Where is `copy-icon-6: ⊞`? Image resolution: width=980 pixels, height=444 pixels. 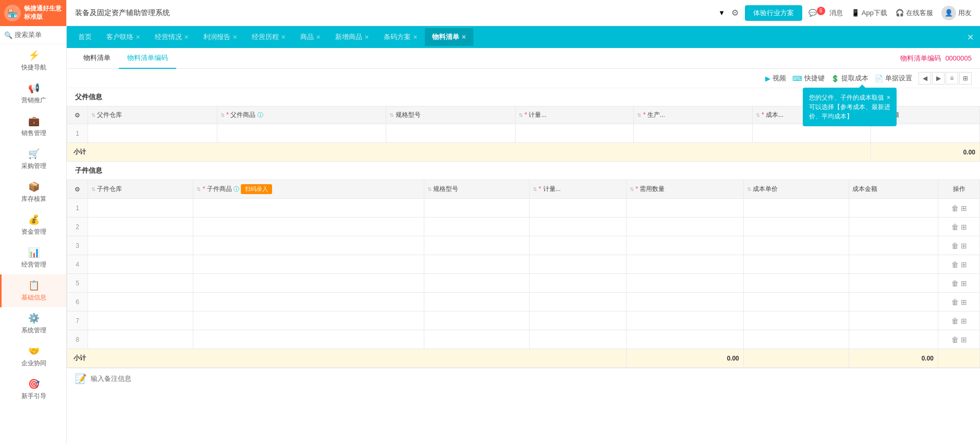
copy-icon-6: ⊞ is located at coordinates (964, 302).